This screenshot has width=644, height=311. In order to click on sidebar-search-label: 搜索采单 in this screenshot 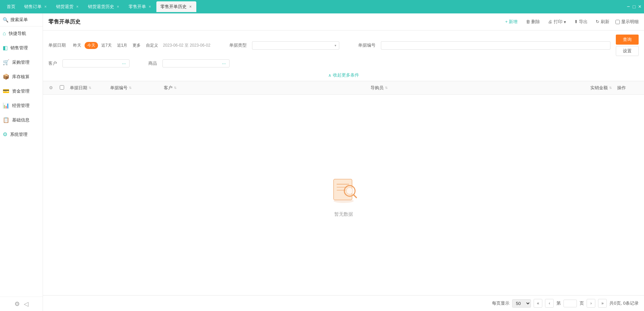, I will do `click(19, 20)`.